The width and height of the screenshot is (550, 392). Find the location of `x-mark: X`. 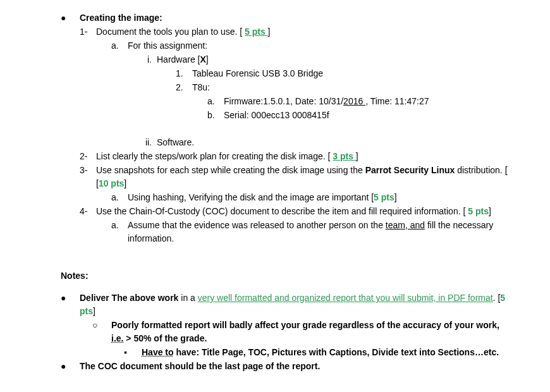

x-mark: X is located at coordinates (202, 59).